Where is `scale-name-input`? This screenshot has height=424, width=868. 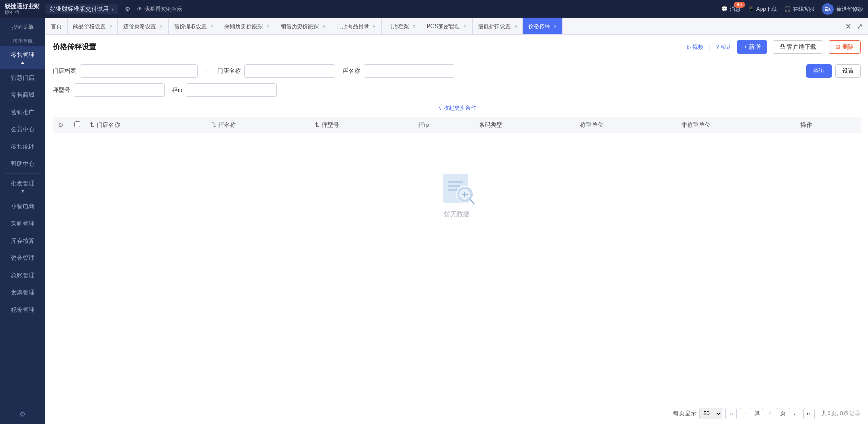
scale-name-input is located at coordinates (409, 71).